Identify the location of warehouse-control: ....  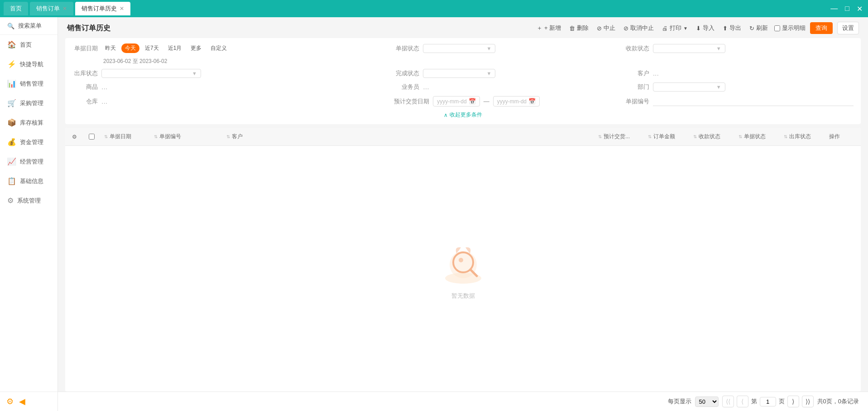
(248, 102).